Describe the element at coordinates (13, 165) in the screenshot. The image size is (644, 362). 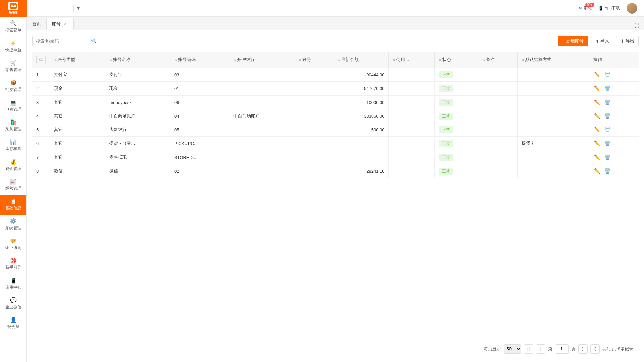
I see `sidebar-item-finance: 💰 资金管理` at that location.